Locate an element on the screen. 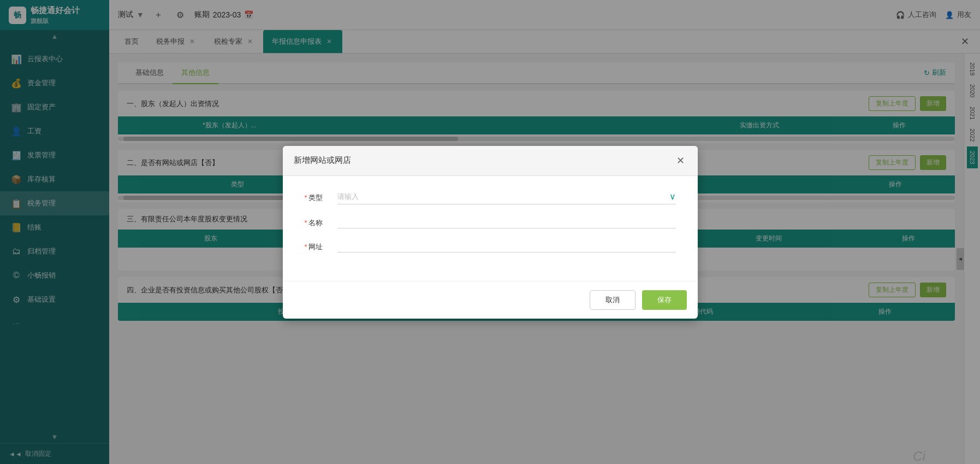 The height and width of the screenshot is (464, 980). type-dropdown-arrow: ∨ is located at coordinates (673, 197).